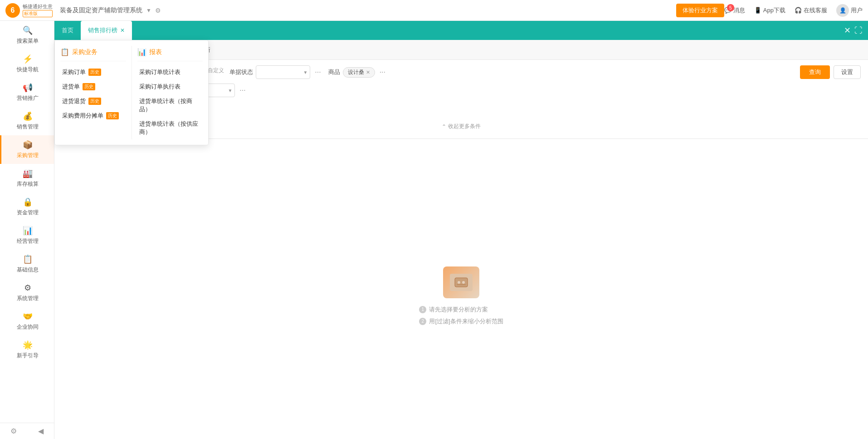 The width and height of the screenshot is (868, 439). Describe the element at coordinates (27, 150) in the screenshot. I see `sidebar-item-purchase: 📦 采购管理` at that location.